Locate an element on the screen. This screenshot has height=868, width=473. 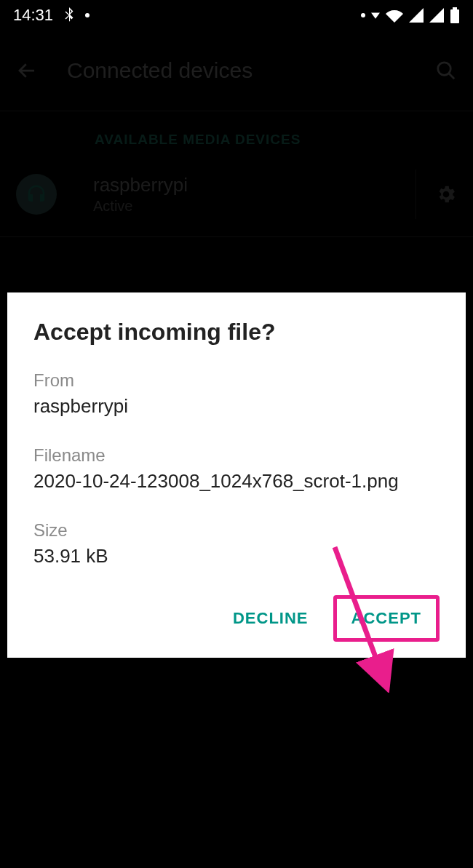
device-status: Active is located at coordinates (245, 207).